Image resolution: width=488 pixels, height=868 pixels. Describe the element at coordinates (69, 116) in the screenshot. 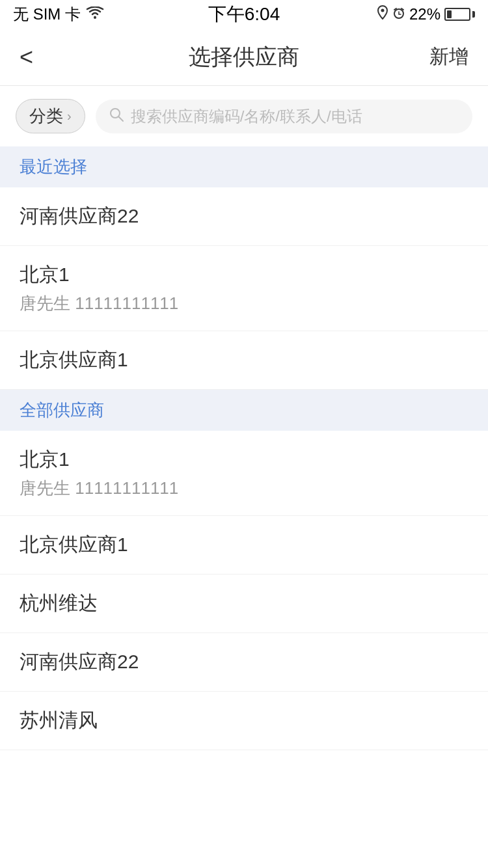

I see `chevron-right-icon: ›` at that location.